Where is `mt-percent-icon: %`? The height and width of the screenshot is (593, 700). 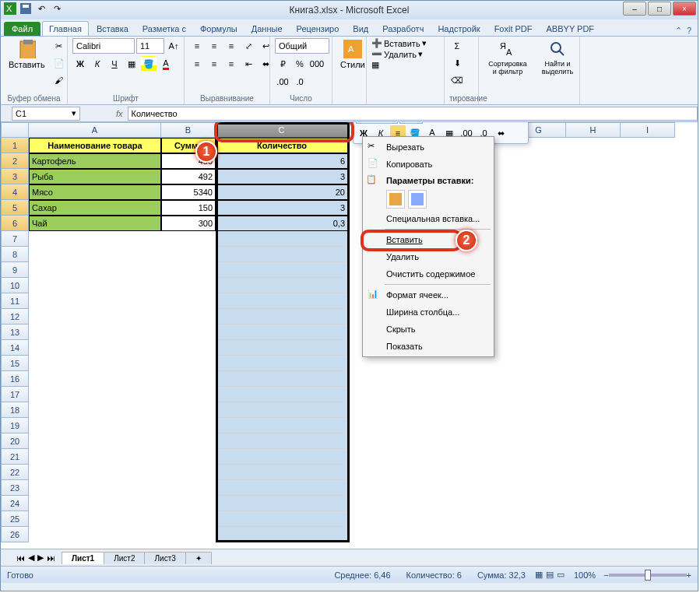
mt-percent-icon: % is located at coordinates (484, 123).